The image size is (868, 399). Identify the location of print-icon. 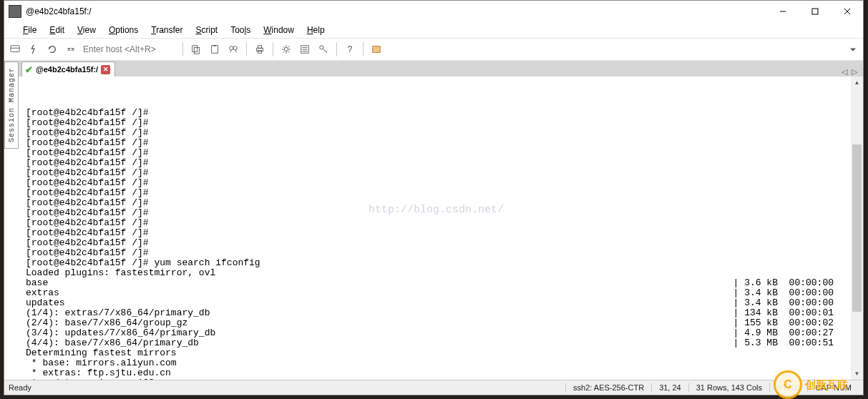
(260, 49).